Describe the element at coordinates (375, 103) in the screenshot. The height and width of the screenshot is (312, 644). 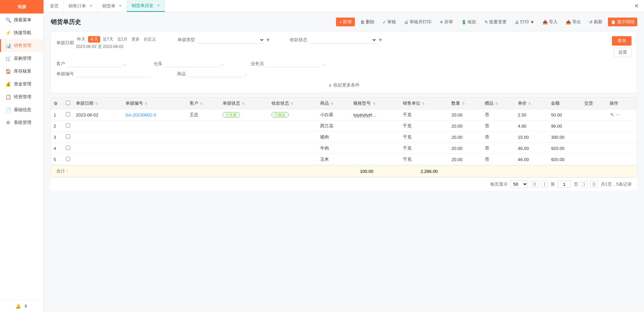
I see `th-spec: 规格型号 ⇅` at that location.